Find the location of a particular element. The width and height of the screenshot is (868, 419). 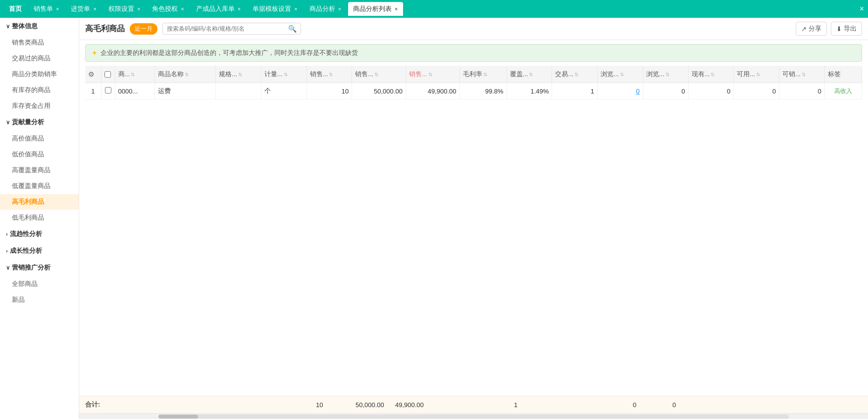

sidebar-item-sales-goods: 销售类商品 is located at coordinates (40, 43).